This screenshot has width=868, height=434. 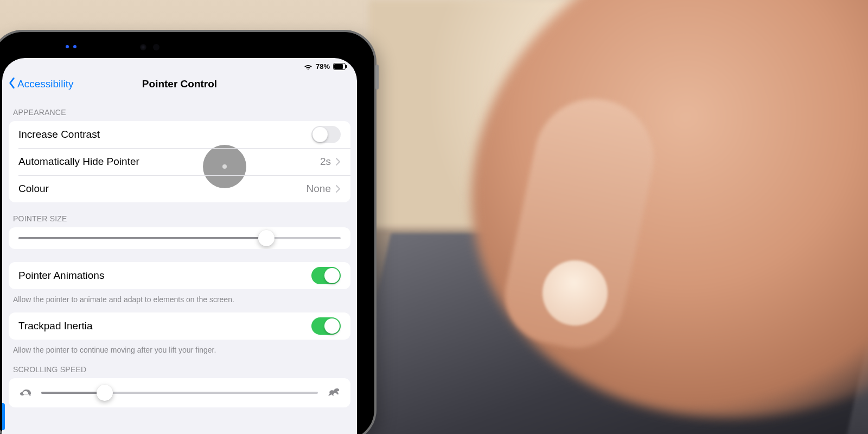 I want to click on row-colour: Colour None, so click(x=180, y=189).